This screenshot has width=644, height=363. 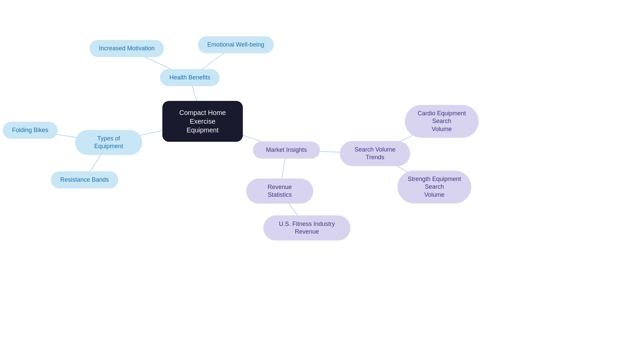 I want to click on node-market_insights: Market Insights, so click(x=286, y=150).